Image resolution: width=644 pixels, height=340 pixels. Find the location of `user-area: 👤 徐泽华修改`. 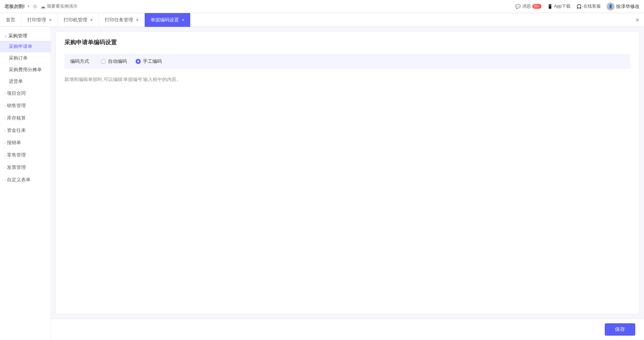

user-area: 👤 徐泽华修改 is located at coordinates (623, 7).